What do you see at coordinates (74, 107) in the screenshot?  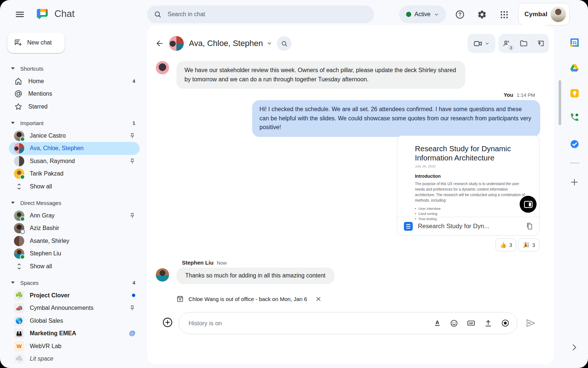 I see `sidebar-item-starred: Starred` at bounding box center [74, 107].